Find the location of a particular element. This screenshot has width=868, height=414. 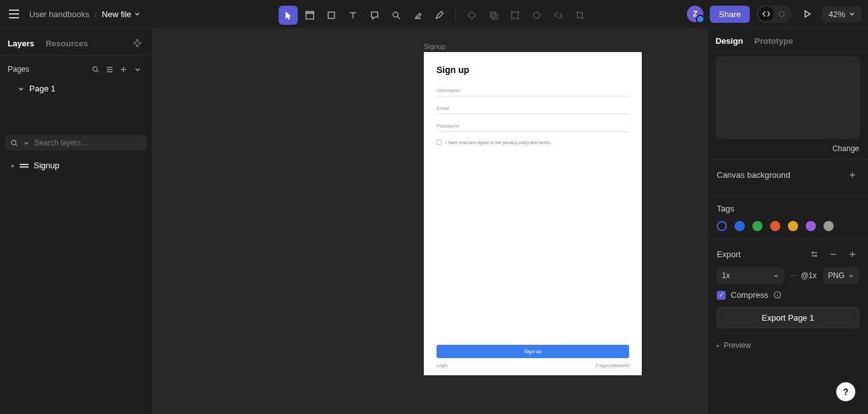

search-pages-icon is located at coordinates (95, 69).